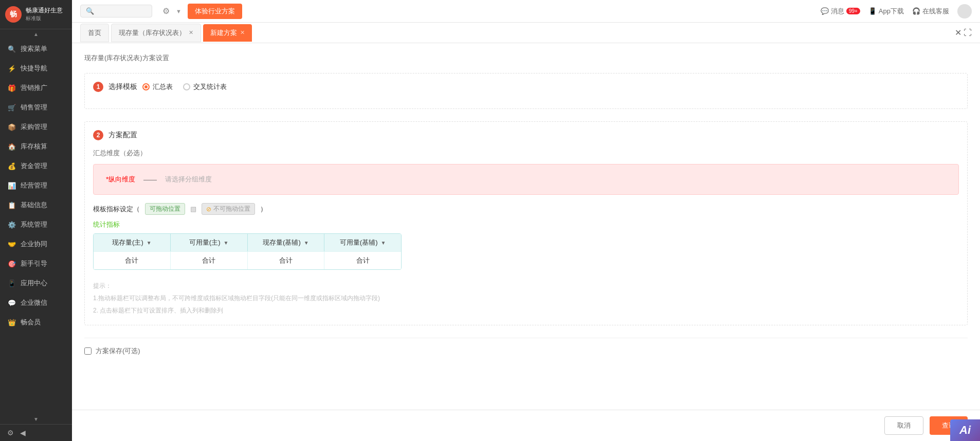 This screenshot has width=980, height=441. I want to click on non-draggable-badge: ⊘ 不可拖动位置, so click(228, 209).